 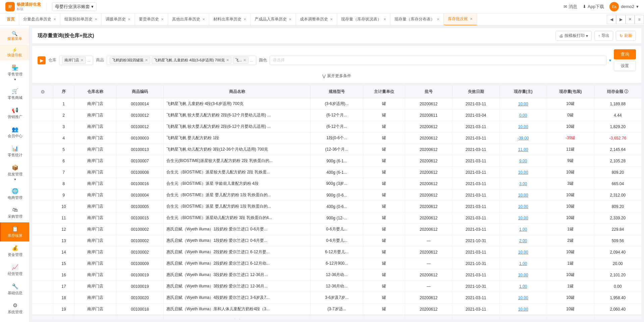 I want to click on tab-combo: 组装拆卸单历史 ✕, so click(x=81, y=19).